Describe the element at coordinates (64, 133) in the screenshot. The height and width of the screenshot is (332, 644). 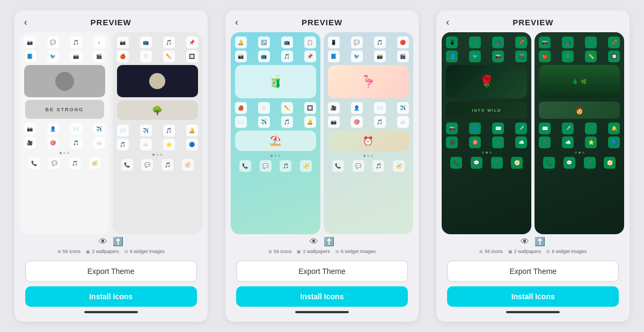
I see `screen-1-left: 📷 💬 🎵 ♪ 📘 🐦 📸 🎬 BE STRONG 📷` at that location.